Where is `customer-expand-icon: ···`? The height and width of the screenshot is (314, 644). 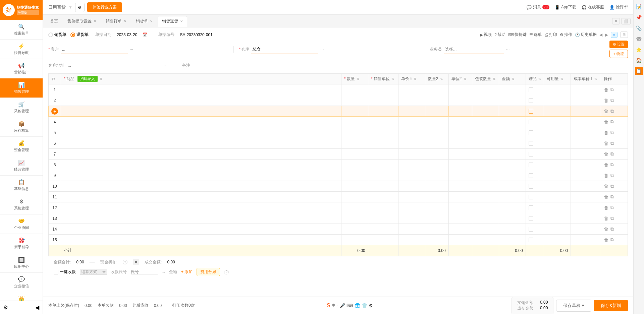
customer-expand-icon: ··· is located at coordinates (131, 49).